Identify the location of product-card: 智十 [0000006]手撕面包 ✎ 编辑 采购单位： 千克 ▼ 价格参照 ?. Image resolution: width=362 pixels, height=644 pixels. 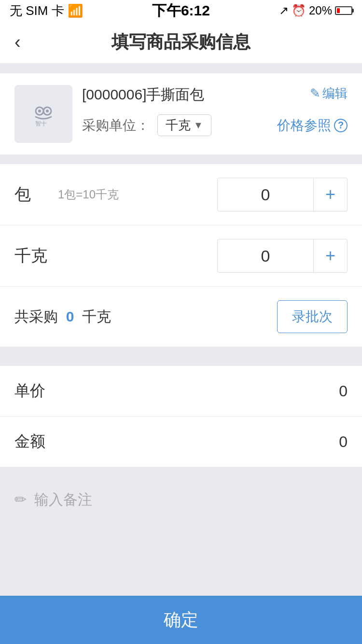
(181, 114).